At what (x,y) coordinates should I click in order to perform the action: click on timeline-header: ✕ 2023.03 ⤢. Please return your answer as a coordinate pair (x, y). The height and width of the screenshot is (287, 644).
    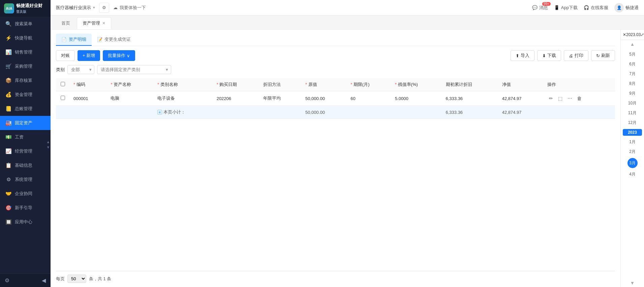
    Looking at the image, I should click on (632, 35).